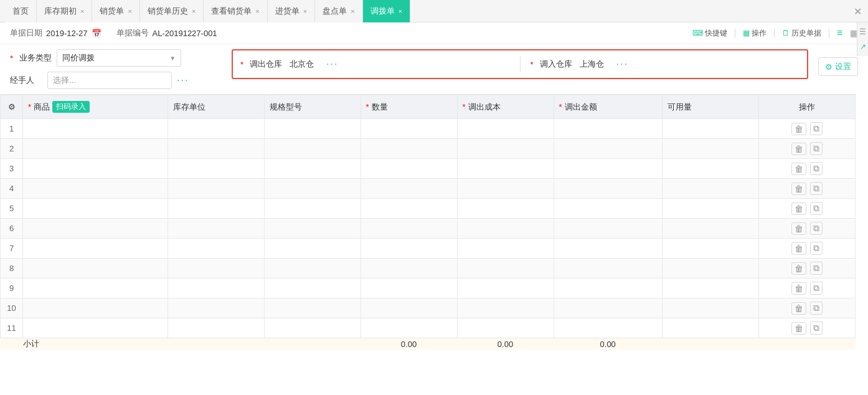  Describe the element at coordinates (839, 33) in the screenshot. I see `lines-view-button: ≡` at that location.